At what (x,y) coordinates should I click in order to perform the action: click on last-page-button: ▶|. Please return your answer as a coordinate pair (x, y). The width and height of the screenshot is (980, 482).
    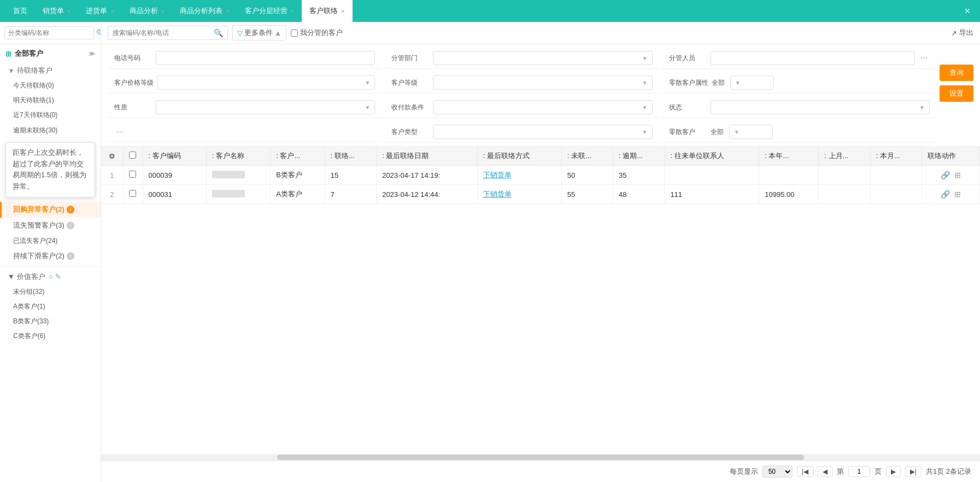
    Looking at the image, I should click on (913, 472).